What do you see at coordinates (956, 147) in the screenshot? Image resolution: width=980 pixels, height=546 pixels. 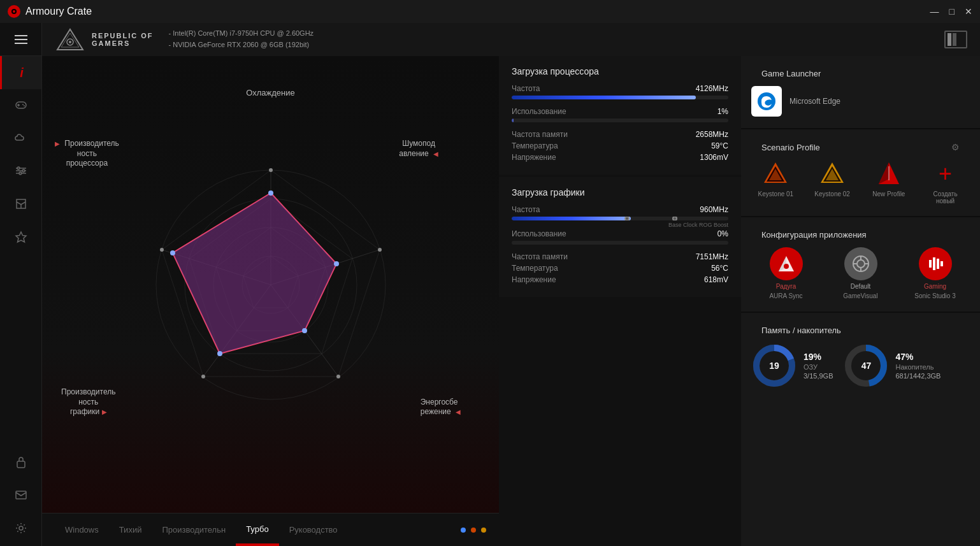 I see `scenario-settings-icon: ⚙` at bounding box center [956, 147].